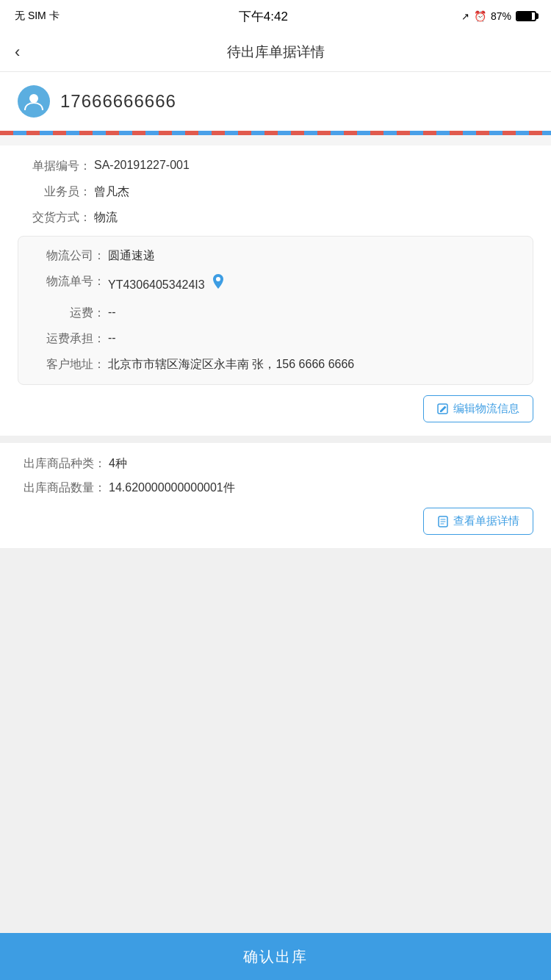 The height and width of the screenshot is (980, 551). I want to click on status-bar: 无 SIM 卡 下午4:42 ↗ ⏰ 87%, so click(276, 16).